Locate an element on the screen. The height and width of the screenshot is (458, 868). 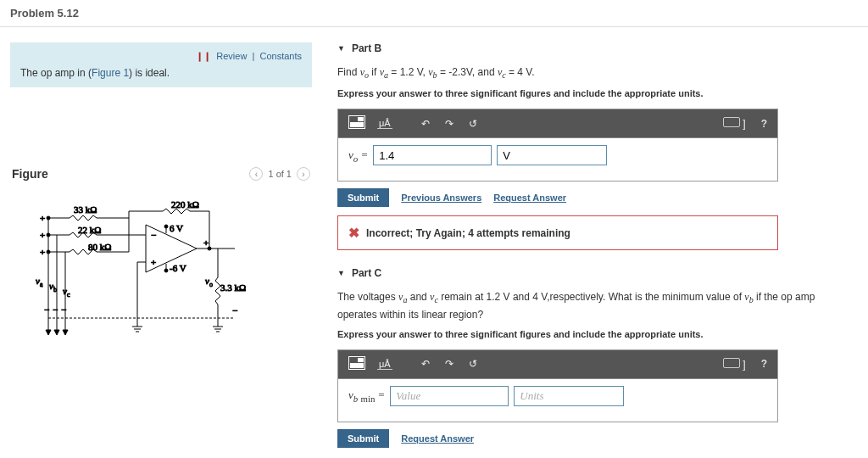
problem-title: Problem 5.12 is located at coordinates (434, 14).